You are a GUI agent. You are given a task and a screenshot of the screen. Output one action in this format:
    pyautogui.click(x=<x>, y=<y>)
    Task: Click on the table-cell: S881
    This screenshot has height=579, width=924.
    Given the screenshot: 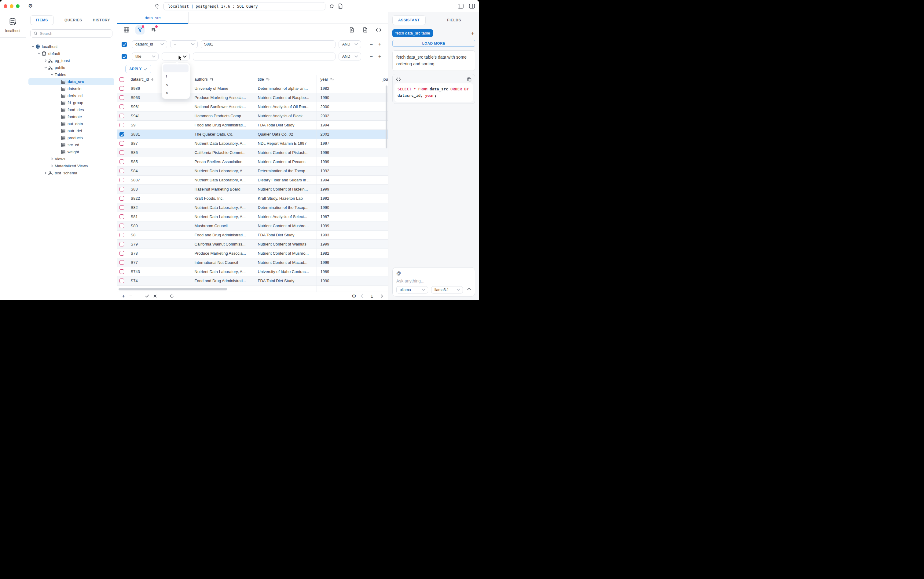 What is the action you would take?
    pyautogui.click(x=159, y=134)
    